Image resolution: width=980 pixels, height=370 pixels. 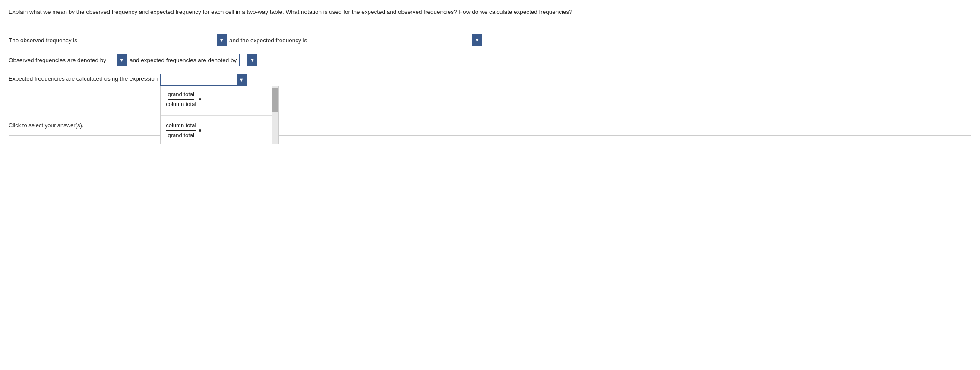 I want to click on expected-notation-arrow: ▼, so click(x=252, y=60).